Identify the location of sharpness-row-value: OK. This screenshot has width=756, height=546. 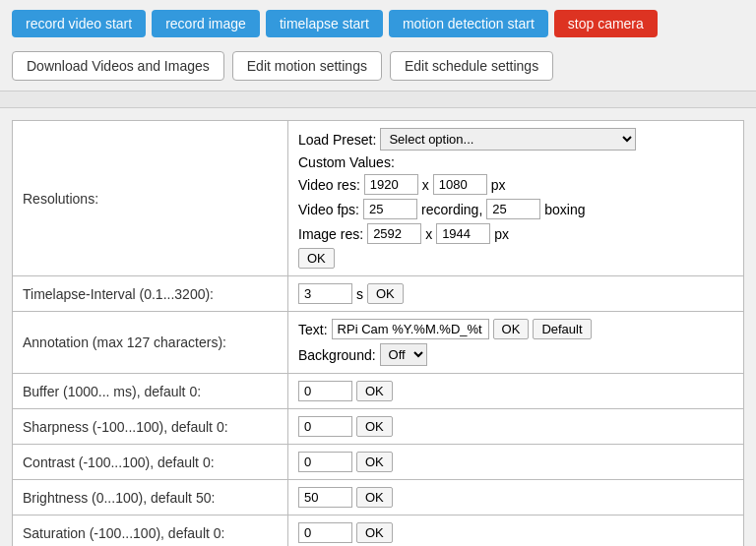
(516, 427).